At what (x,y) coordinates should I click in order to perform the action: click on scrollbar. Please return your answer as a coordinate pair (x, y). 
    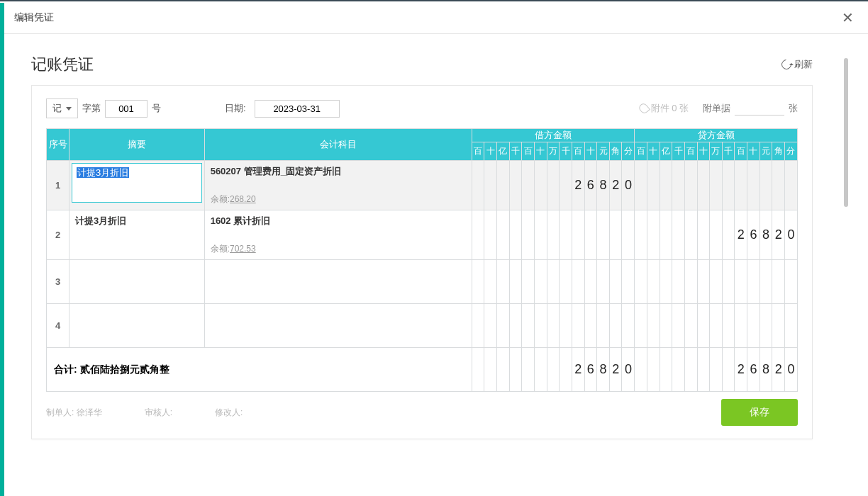
    Looking at the image, I should click on (846, 133).